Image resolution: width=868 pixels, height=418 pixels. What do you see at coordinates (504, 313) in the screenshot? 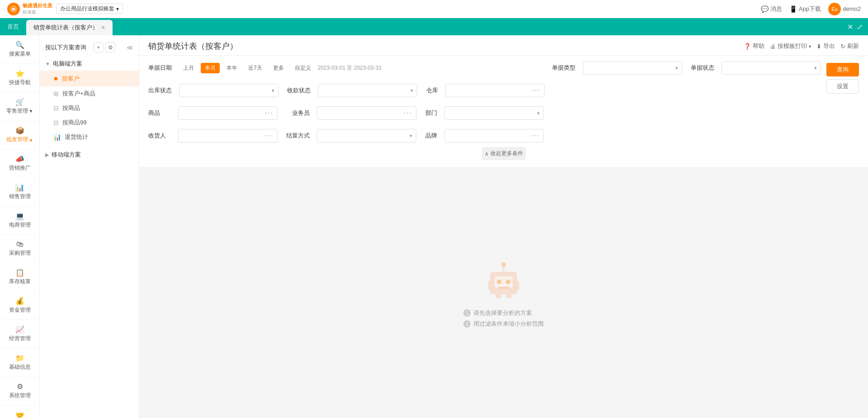
I see `hint-item-1: 1 请先选择要分析的方案` at bounding box center [504, 313].